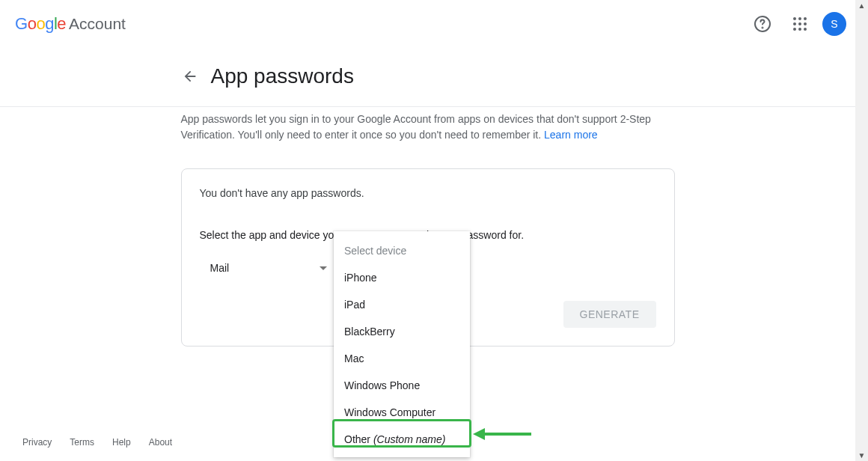  What do you see at coordinates (428, 77) in the screenshot?
I see `page-title-row: App passwords` at bounding box center [428, 77].